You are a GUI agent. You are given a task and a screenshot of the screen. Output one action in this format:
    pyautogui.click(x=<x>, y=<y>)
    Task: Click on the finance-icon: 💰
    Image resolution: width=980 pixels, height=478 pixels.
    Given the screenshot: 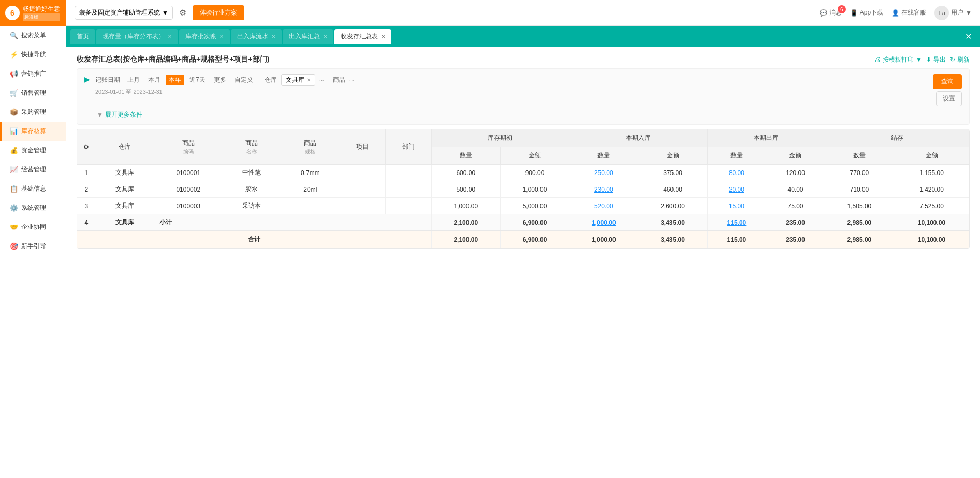 What is the action you would take?
    pyautogui.click(x=14, y=151)
    